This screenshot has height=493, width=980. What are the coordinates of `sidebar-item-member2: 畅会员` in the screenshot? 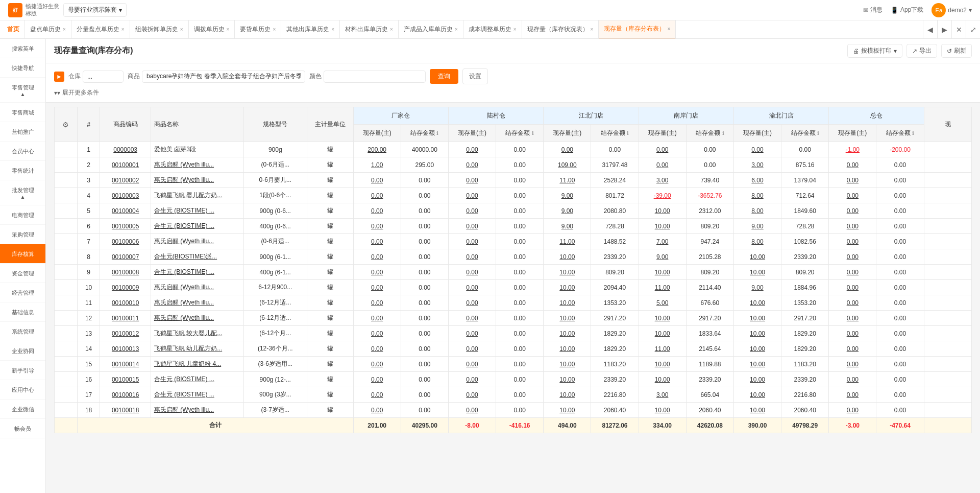 It's located at (22, 429).